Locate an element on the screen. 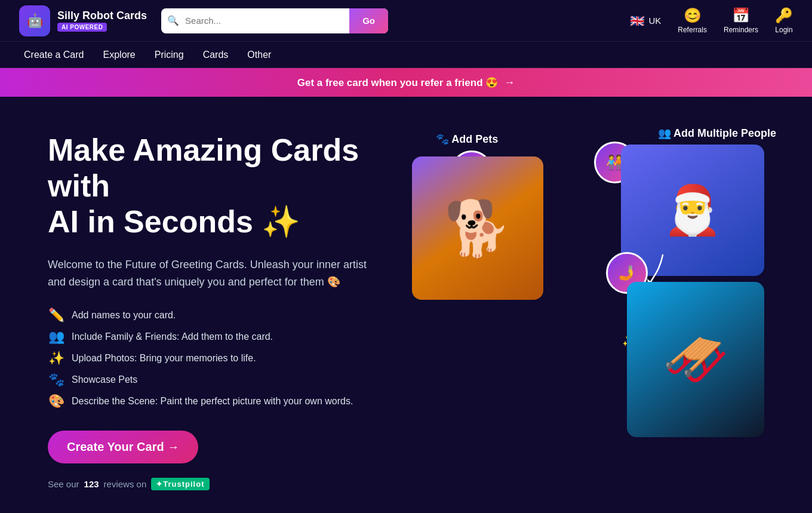  hero-title-line2: AI in Seconds ✨ is located at coordinates (174, 222).